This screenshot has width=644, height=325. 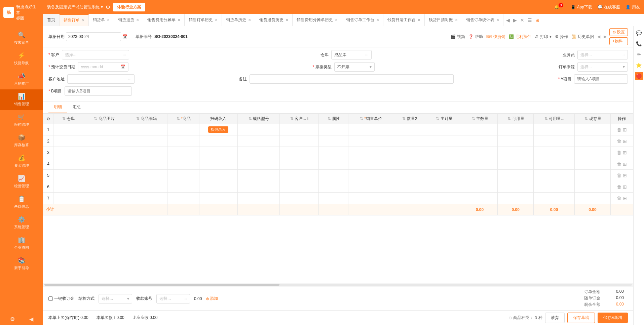 I want to click on tab-sales-invoice-history: 销货单历史 ✕, so click(x=239, y=20).